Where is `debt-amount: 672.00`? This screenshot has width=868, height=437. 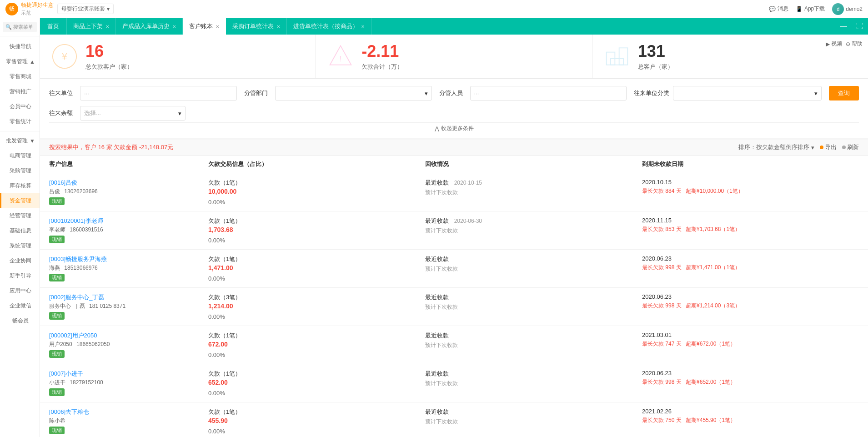
debt-amount: 672.00 is located at coordinates (316, 344).